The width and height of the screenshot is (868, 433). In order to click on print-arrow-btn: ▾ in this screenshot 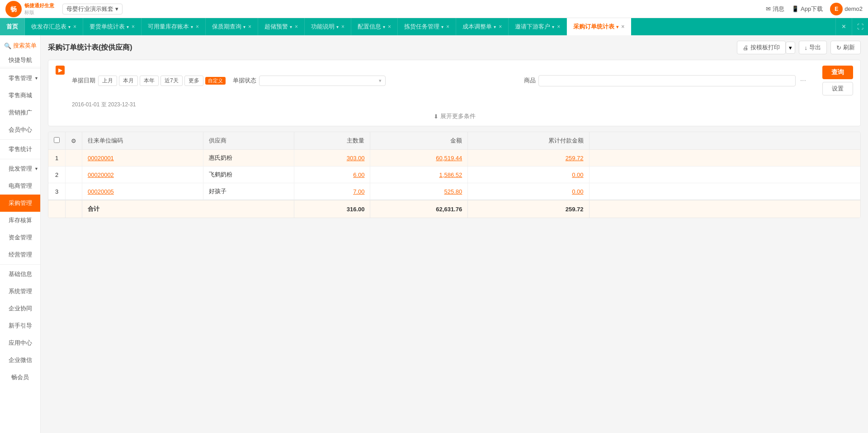, I will do `click(790, 48)`.